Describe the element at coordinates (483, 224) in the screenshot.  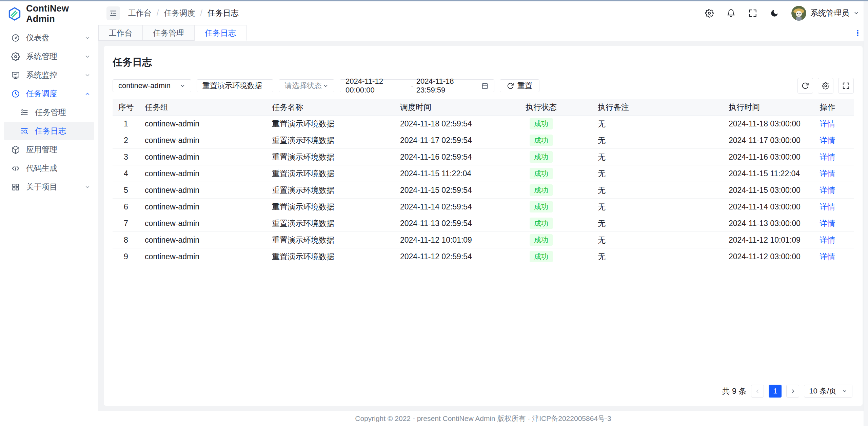
I see `table-row: 7 continew-admin 重置演示环境数据 2024-11-13 02:…` at that location.